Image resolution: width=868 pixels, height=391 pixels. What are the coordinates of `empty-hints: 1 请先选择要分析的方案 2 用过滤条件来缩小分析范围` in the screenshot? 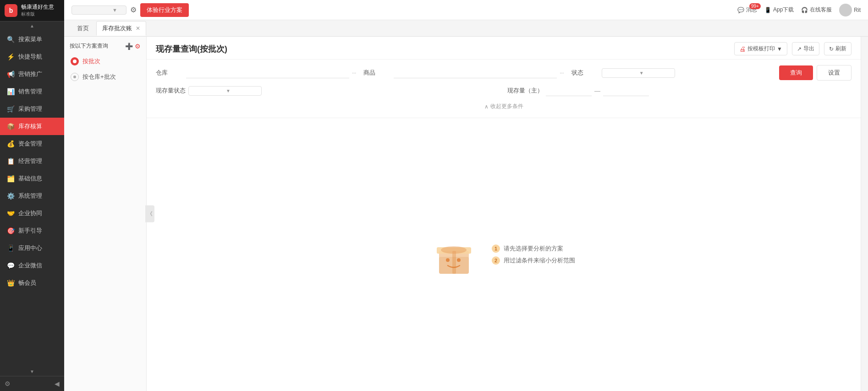 It's located at (533, 255).